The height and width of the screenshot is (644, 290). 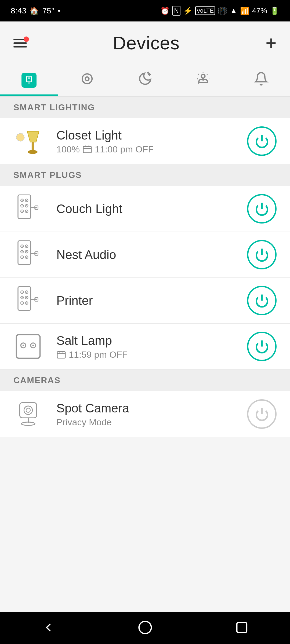 What do you see at coordinates (152, 149) in the screenshot?
I see `closet-light-meta: 100% 11:00 pm OFF` at bounding box center [152, 149].